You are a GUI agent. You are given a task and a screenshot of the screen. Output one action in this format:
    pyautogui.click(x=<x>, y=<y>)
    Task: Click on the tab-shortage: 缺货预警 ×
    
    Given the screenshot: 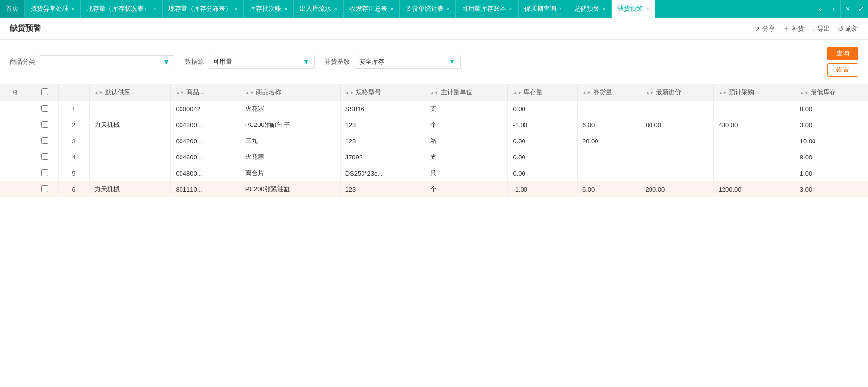 What is the action you would take?
    pyautogui.click(x=633, y=9)
    